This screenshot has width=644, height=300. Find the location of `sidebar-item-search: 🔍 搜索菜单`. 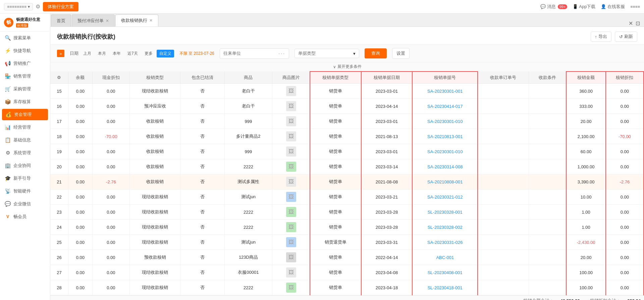

sidebar-item-search: 🔍 搜索菜单 is located at coordinates (25, 38).